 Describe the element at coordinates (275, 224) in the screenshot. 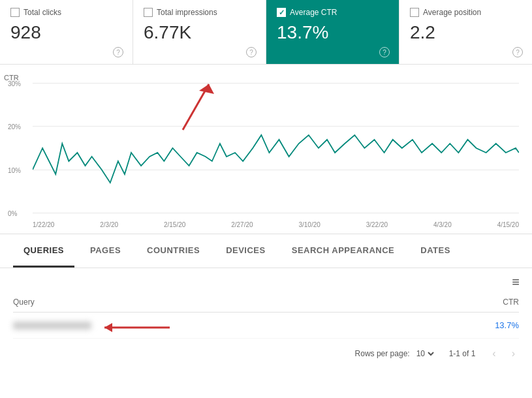

I see `x-labels: 1/22/20 2/3/20 2/15/20 2/27/20 3/10/20 3…` at that location.